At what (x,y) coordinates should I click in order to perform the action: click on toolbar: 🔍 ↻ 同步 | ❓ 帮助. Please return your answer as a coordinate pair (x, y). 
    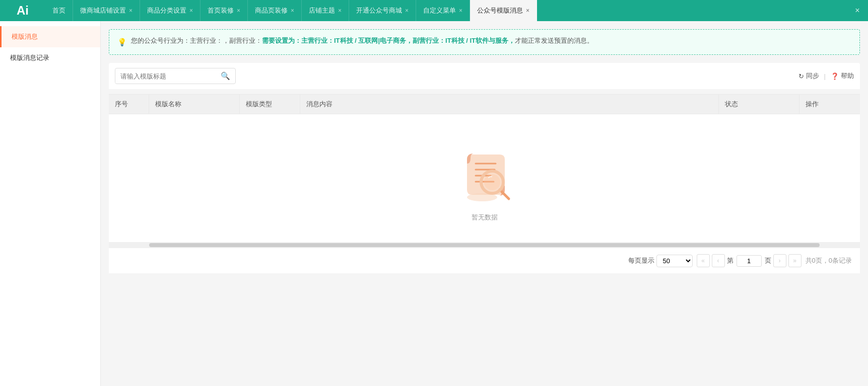
    Looking at the image, I should click on (485, 76).